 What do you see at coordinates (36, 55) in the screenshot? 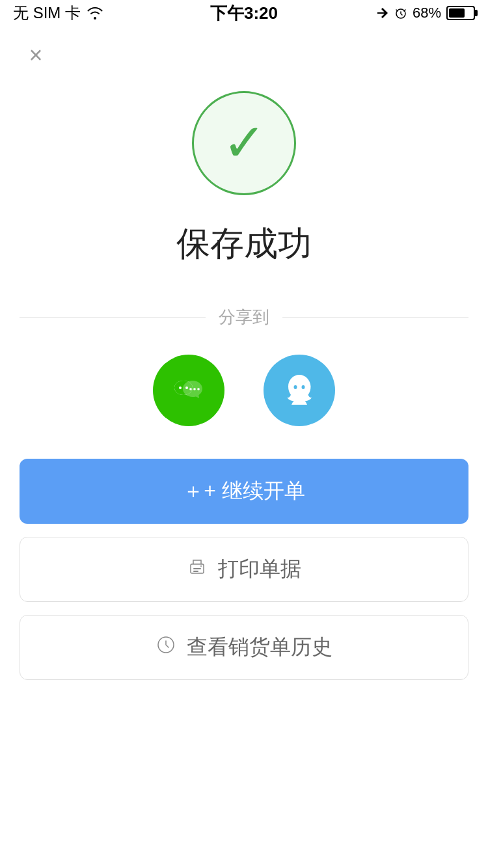
I see `close-button: ×` at bounding box center [36, 55].